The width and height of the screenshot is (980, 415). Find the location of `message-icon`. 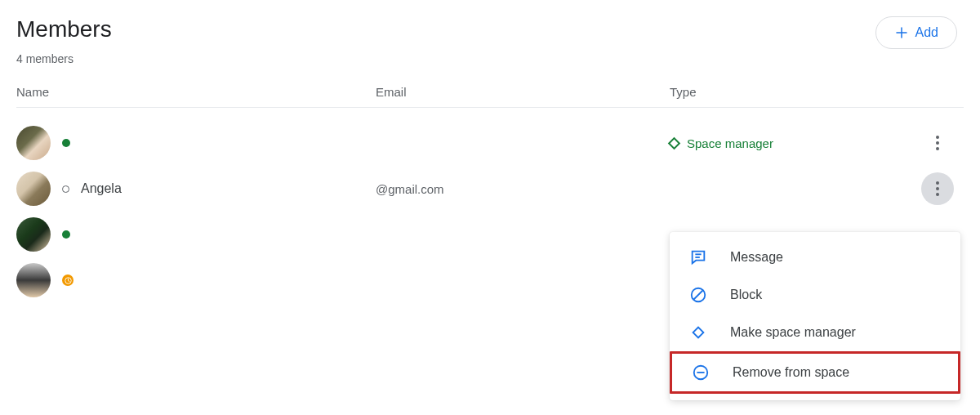

message-icon is located at coordinates (698, 257).